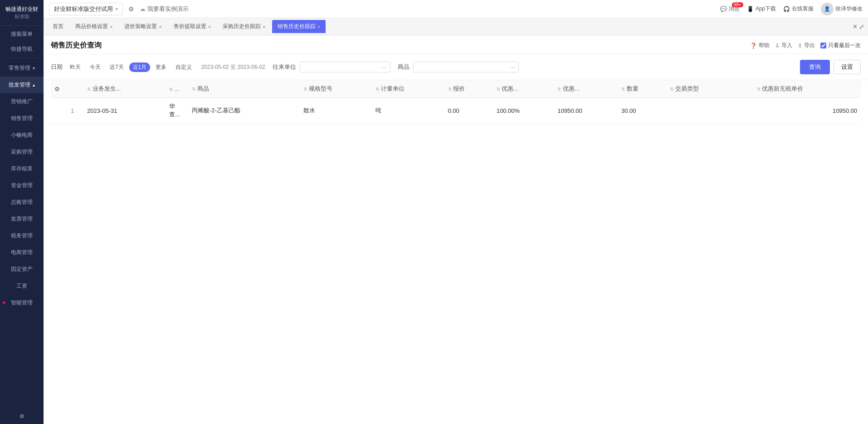 The height and width of the screenshot is (424, 868). What do you see at coordinates (469, 89) in the screenshot?
I see `th-price: ⇅ 报价` at bounding box center [469, 89].